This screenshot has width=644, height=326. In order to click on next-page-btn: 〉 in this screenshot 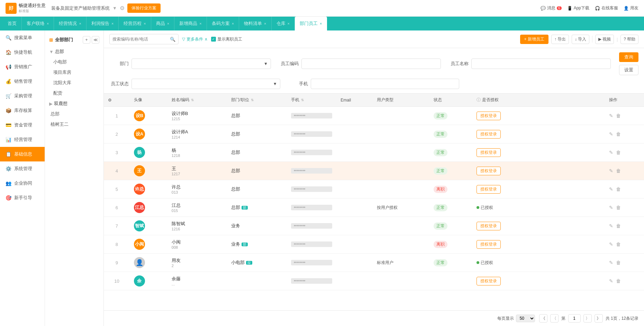, I will do `click(588, 318)`.